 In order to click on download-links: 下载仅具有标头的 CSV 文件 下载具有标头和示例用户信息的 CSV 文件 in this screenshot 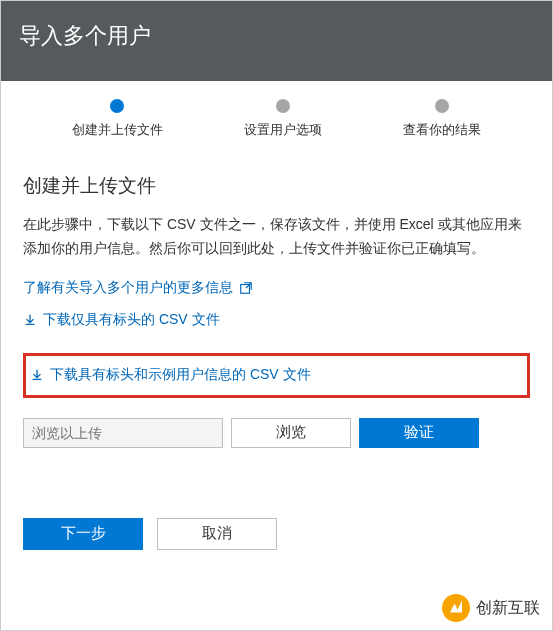, I will do `click(276, 360)`.